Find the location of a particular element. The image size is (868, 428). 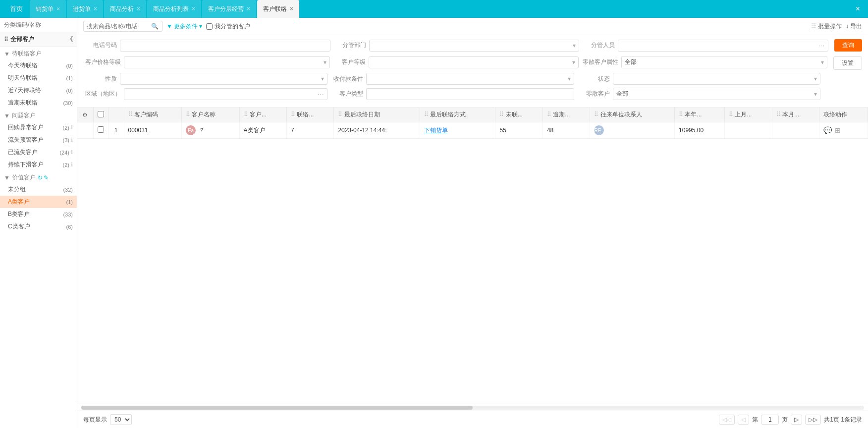

sidebar-item-c-class: C类客户 (6) is located at coordinates (39, 227).